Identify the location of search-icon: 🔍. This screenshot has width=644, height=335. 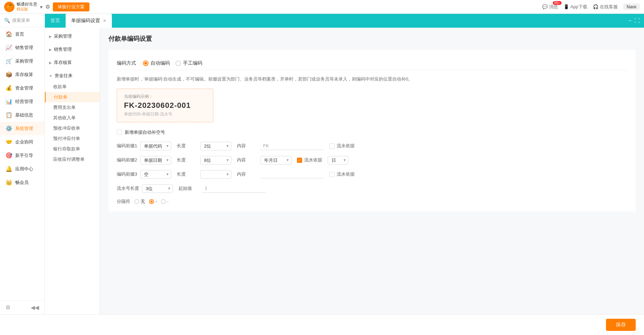
(7, 20).